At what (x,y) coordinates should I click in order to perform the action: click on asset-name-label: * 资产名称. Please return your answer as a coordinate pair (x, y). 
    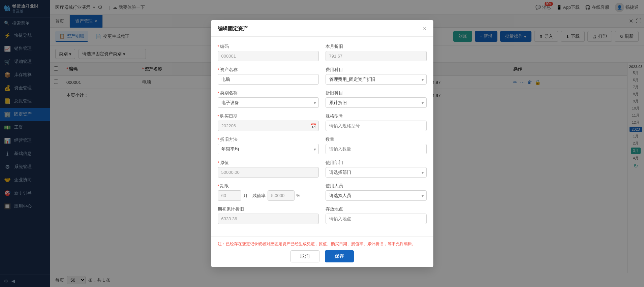
    Looking at the image, I should click on (268, 70).